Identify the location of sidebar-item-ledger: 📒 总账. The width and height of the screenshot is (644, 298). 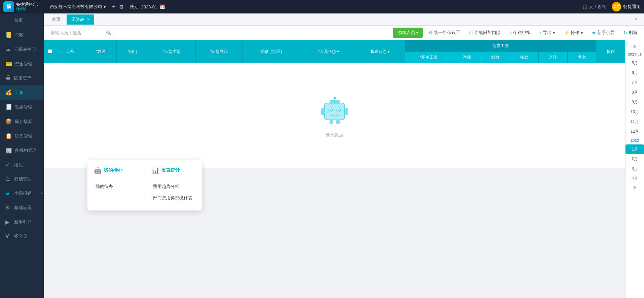
(22, 35).